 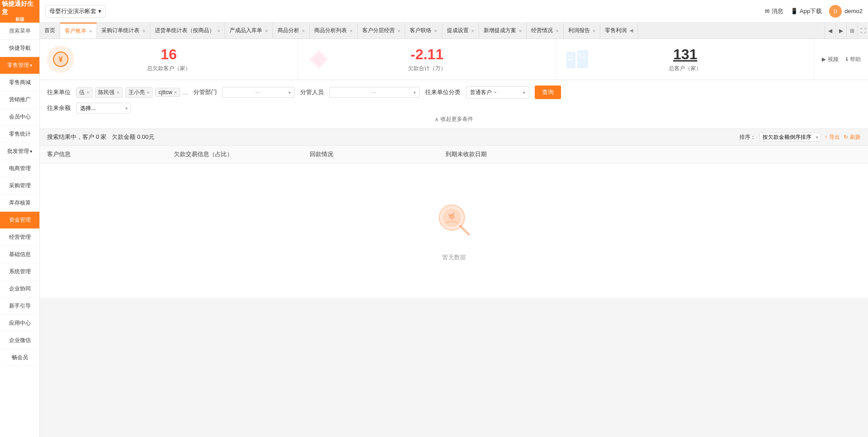 What do you see at coordinates (381, 31) in the screenshot?
I see `tab-customer-segment: 客户分层经营 ×` at bounding box center [381, 31].